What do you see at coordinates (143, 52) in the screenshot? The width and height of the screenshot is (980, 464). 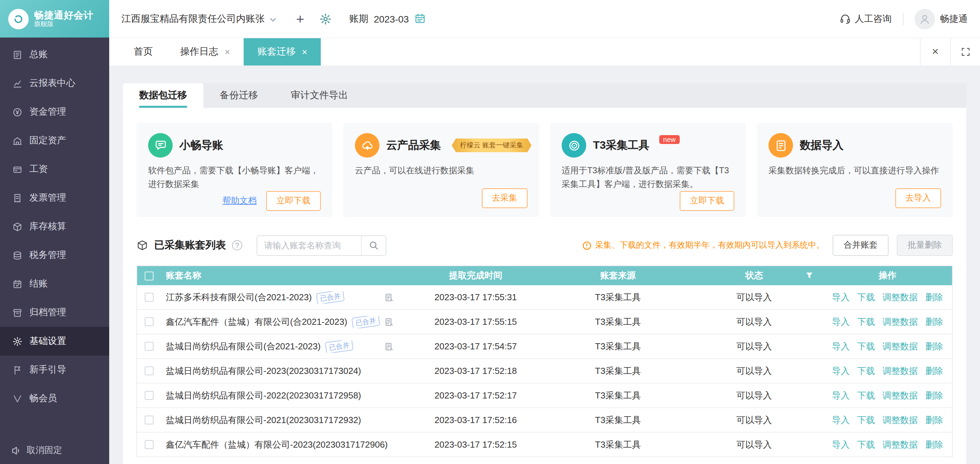 I see `tab-home: 首页` at bounding box center [143, 52].